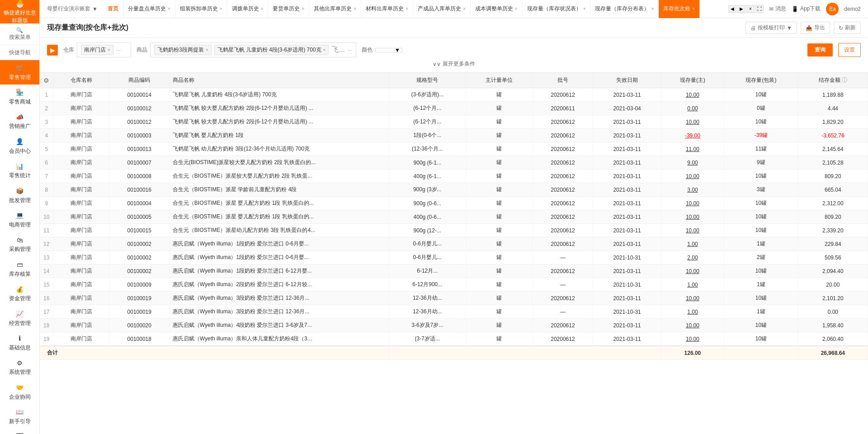 Image resolution: width=868 pixels, height=434 pixels. Describe the element at coordinates (407, 9) in the screenshot. I see `close-tab-6: ×` at that location.